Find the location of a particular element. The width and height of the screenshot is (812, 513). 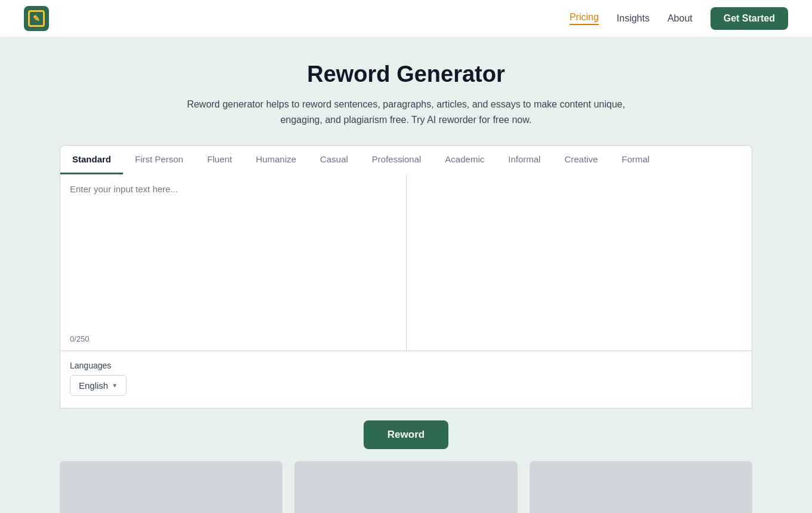

chevron-down-icon: ▼ is located at coordinates (115, 386).